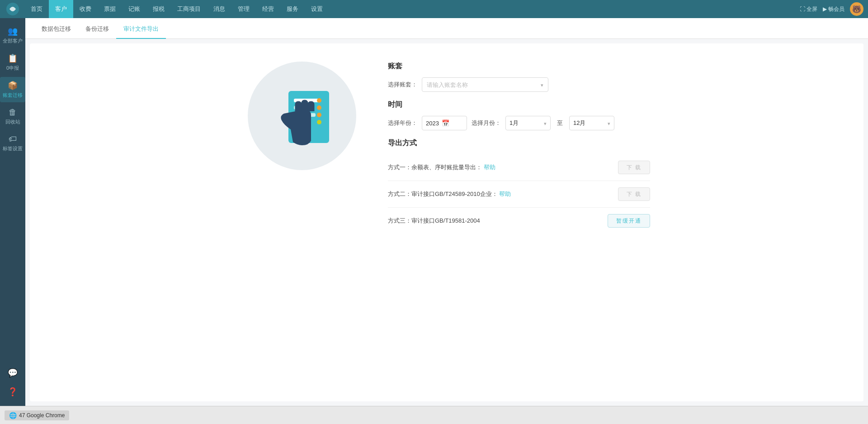 The image size is (868, 424). I want to click on export-method-1-download-btn: 下 载, so click(634, 167).